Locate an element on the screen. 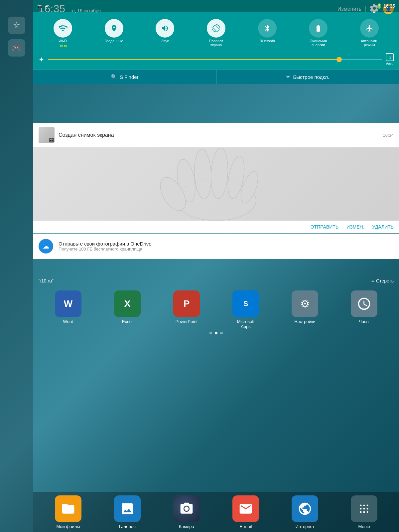 This screenshot has height=532, width=399. gallery-icon is located at coordinates (127, 509).